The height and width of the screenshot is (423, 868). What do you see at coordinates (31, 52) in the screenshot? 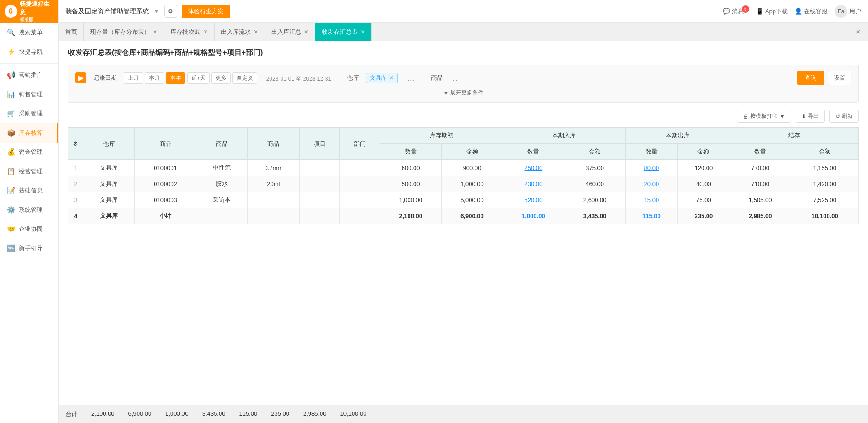
I see `sidebar-item-label: 快捷导航` at bounding box center [31, 52].